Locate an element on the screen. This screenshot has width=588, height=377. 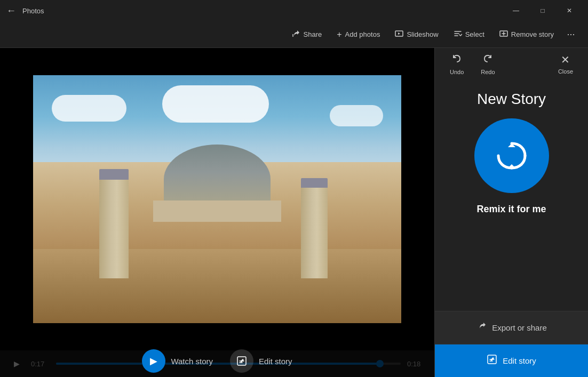
add-photos-button: + Add photos is located at coordinates (359, 35).